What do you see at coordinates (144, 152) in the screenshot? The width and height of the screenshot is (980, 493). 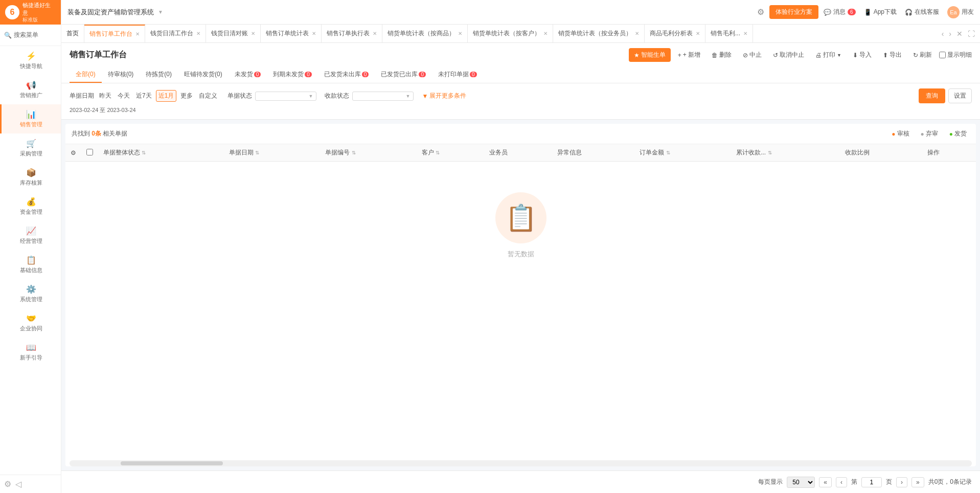 I see `sort-status-icon: ⇅` at bounding box center [144, 152].